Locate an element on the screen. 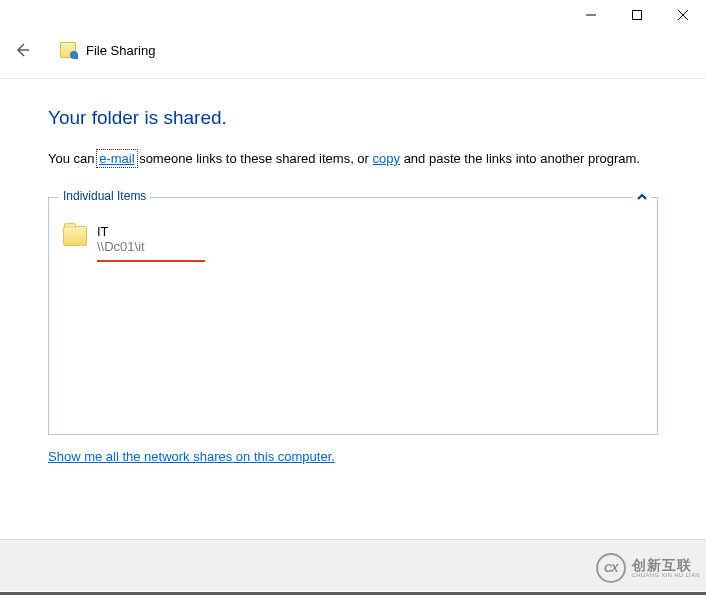 The height and width of the screenshot is (595, 706). body-text-fragment: someone links to these shared items, or is located at coordinates (254, 158).